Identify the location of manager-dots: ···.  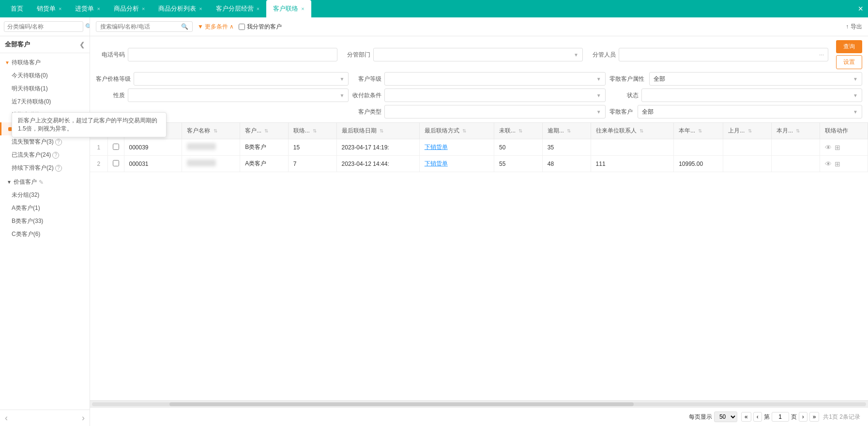
(822, 55).